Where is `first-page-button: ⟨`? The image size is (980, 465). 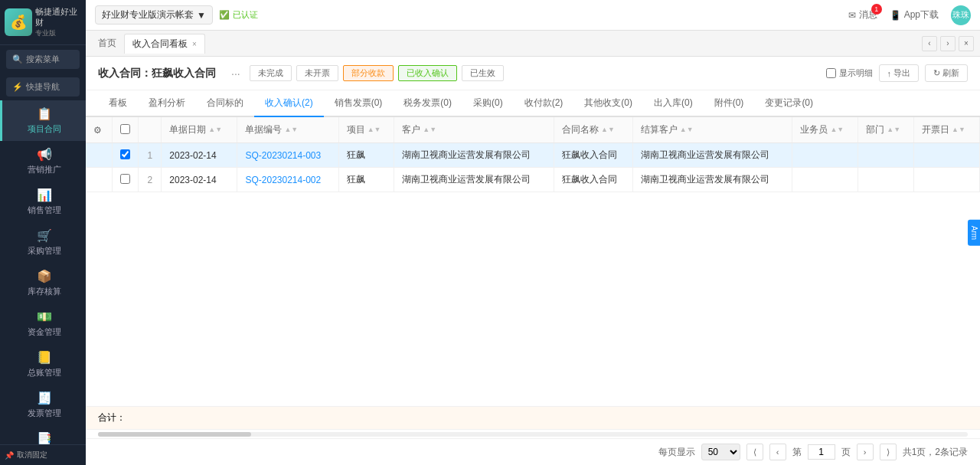
first-page-button: ⟨ is located at coordinates (755, 452).